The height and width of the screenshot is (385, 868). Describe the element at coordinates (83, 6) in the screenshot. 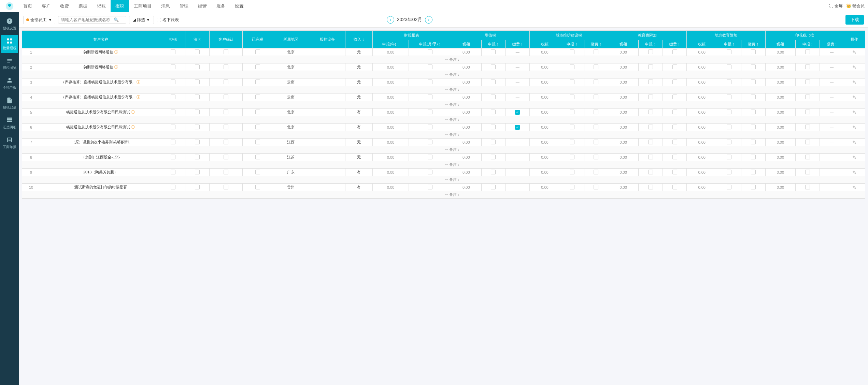

I see `nav-invoice: 票据` at that location.